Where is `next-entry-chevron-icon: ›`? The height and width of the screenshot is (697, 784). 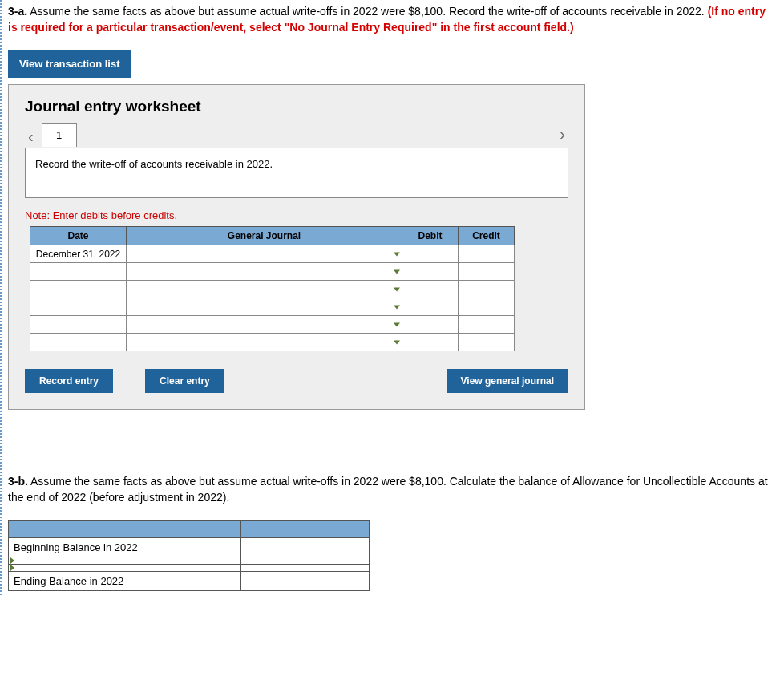 next-entry-chevron-icon: › is located at coordinates (563, 135).